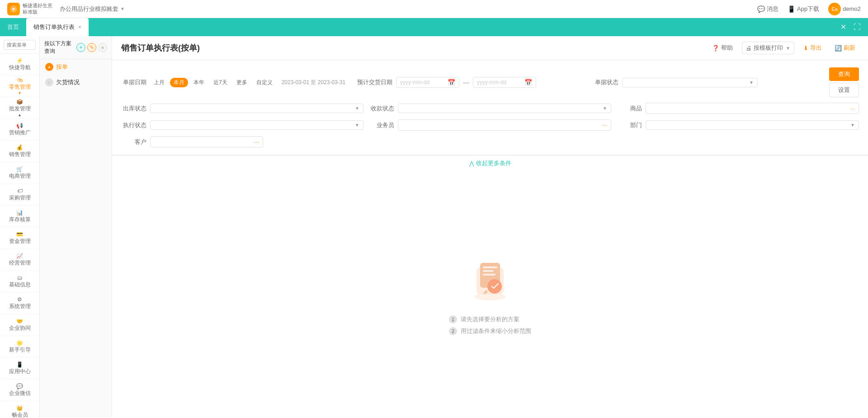  Describe the element at coordinates (248, 82) in the screenshot. I see `date-tabs: 上月 本月 本年 近7天 更多 自定义 2023-03-01 至 2023-03…` at that location.